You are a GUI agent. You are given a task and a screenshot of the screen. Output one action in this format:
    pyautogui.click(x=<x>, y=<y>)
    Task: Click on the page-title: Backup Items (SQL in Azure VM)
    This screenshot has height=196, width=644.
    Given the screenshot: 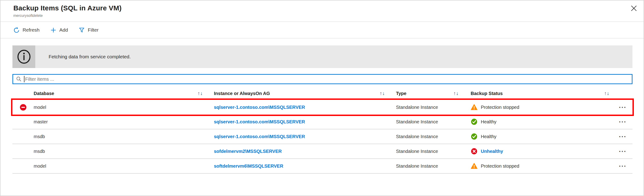 What is the action you would take?
    pyautogui.click(x=323, y=8)
    